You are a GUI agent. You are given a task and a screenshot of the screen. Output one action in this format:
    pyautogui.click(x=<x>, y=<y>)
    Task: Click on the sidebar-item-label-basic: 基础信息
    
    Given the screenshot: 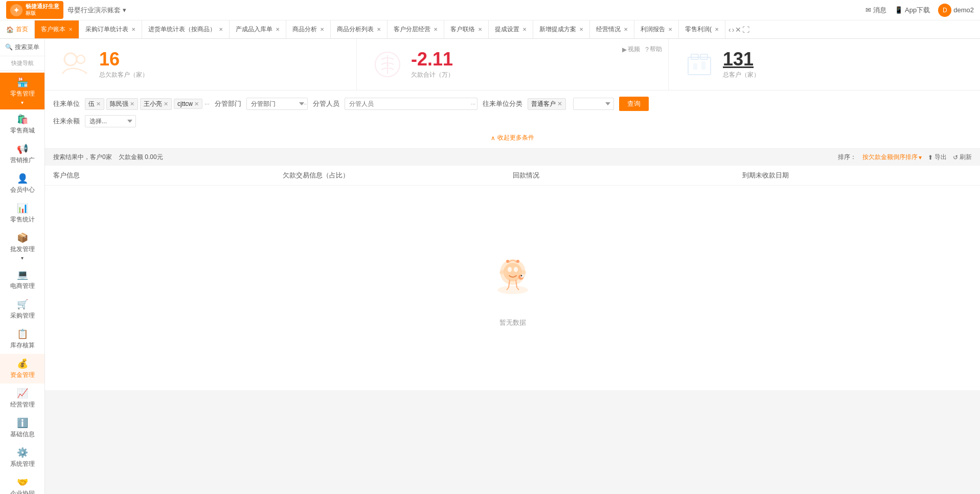 What is the action you would take?
    pyautogui.click(x=22, y=435)
    